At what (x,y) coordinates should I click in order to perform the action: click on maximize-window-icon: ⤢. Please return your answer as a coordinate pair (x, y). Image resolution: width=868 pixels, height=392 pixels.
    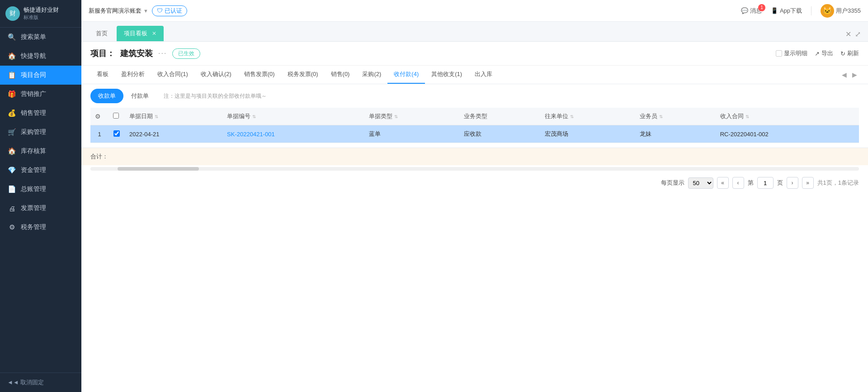
    Looking at the image, I should click on (858, 34).